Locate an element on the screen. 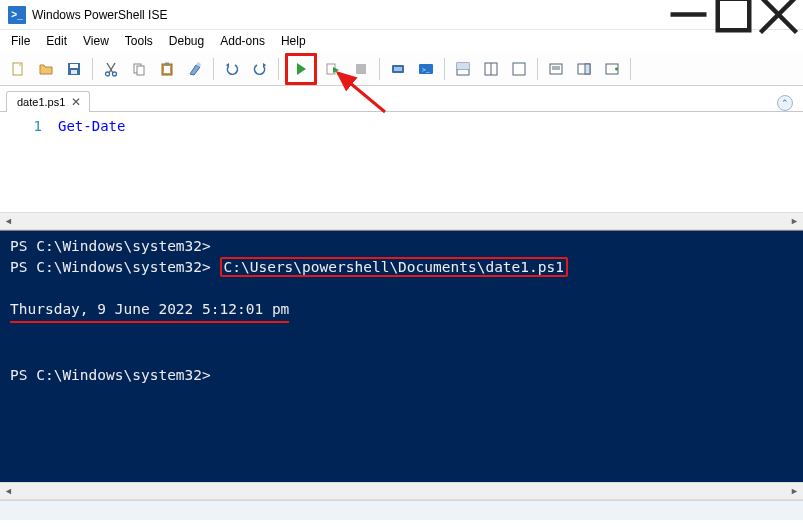 The height and width of the screenshot is (527, 803). new-remote-tab-icon is located at coordinates (398, 69).